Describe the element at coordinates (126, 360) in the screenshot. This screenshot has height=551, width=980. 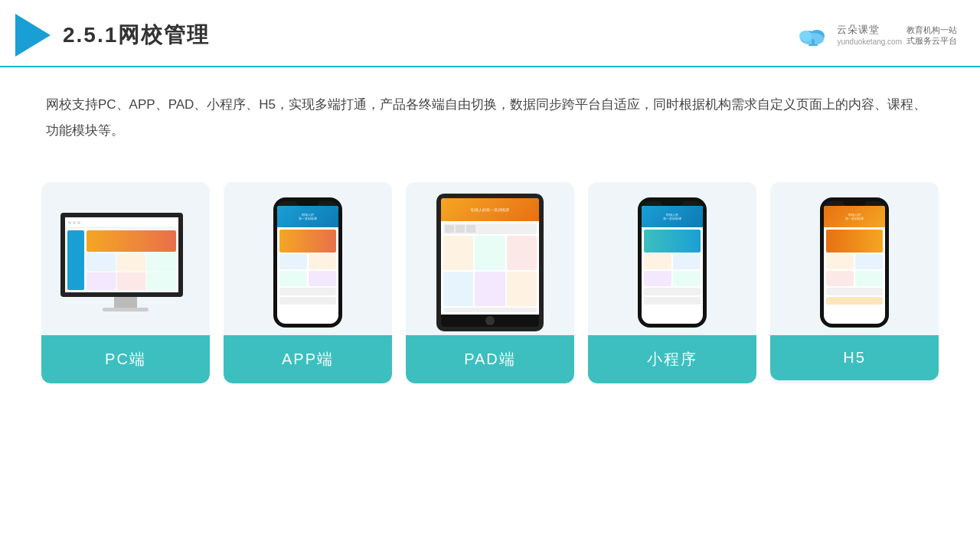
I see `card-pc-label: PC端` at that location.